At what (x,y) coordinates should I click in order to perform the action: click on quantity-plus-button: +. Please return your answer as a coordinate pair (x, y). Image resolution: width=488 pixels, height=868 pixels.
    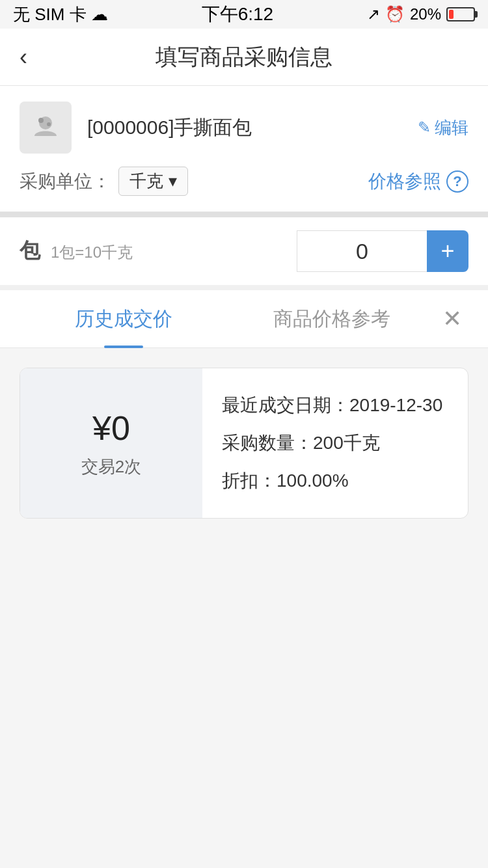
    Looking at the image, I should click on (448, 251).